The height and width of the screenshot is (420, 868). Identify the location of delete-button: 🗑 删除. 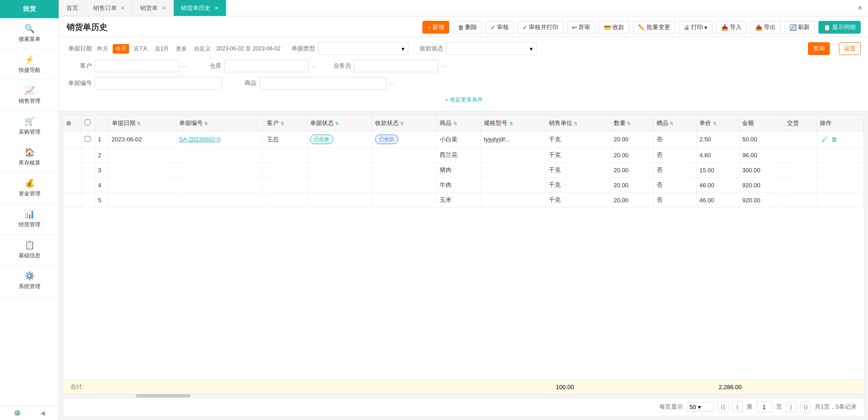
(467, 27).